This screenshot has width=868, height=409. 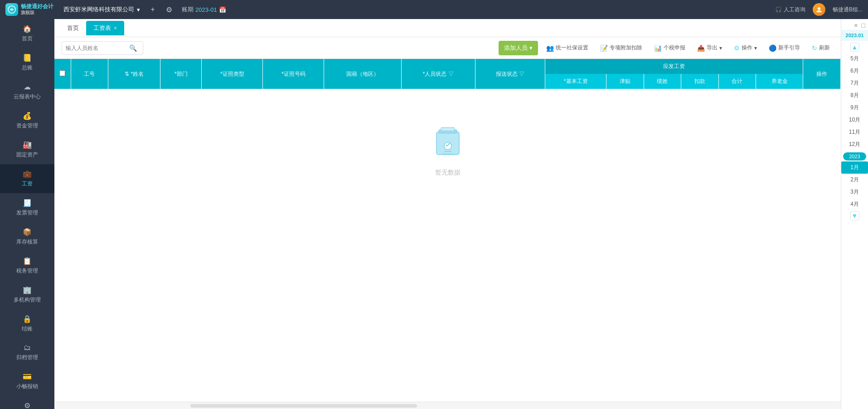 What do you see at coordinates (434, 10) in the screenshot?
I see `top-header: 畅捷通好会计 旗舰版 西安虾米网络科技有限公司 ▾ + ⚙ 账期 2023-01…` at bounding box center [434, 10].